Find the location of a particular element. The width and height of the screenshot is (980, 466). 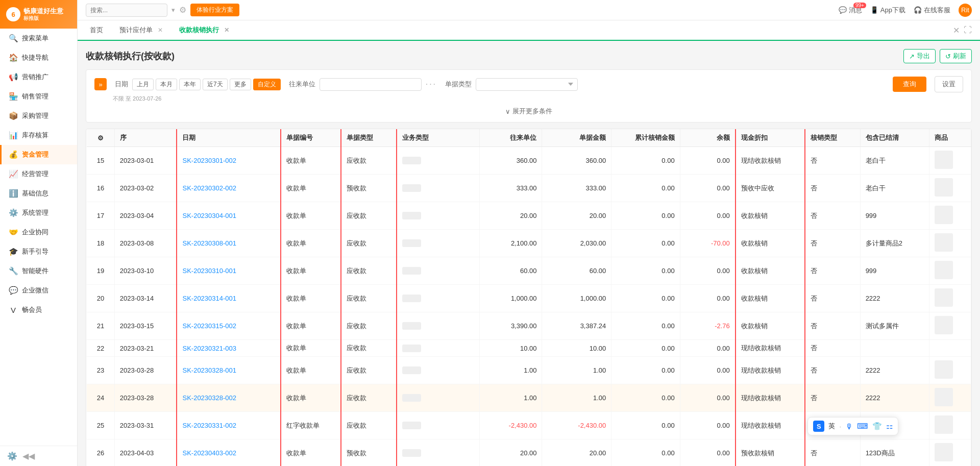

topbar-dropdown-icon: ▾ is located at coordinates (174, 10).